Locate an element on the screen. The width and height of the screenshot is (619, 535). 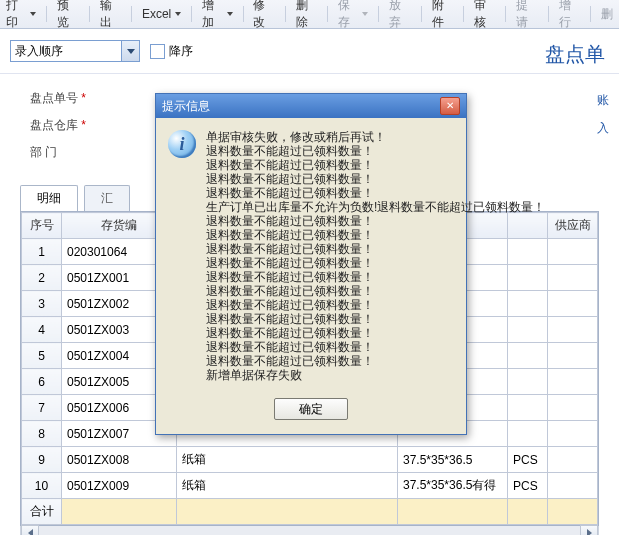
sort-order-value: 录入顺序 is located at coordinates (39, 51).